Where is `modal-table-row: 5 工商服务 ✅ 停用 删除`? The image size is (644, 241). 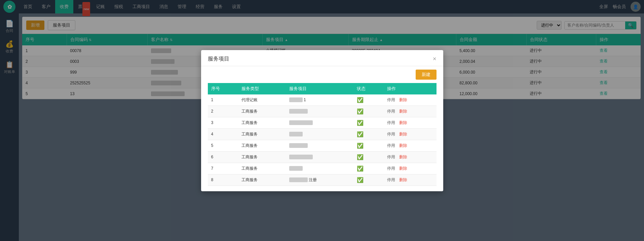 modal-table-row: 5 工商服务 ✅ 停用 删除 is located at coordinates (322, 146).